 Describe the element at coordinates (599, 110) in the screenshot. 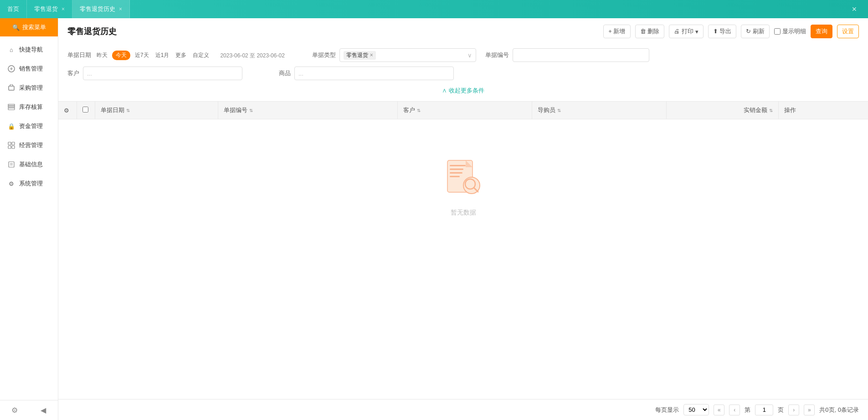

I see `th-guide: 导购员 ⇅` at that location.